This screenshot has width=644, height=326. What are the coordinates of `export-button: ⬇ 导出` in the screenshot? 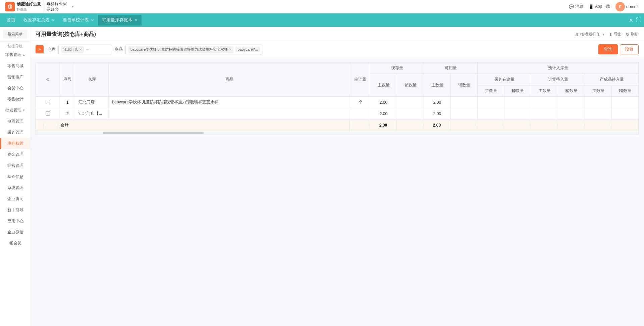 It's located at (615, 34).